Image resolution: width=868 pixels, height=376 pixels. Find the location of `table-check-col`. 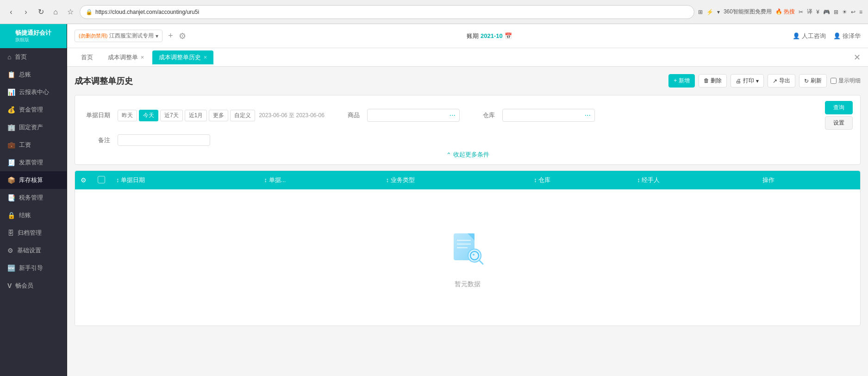

table-check-col is located at coordinates (101, 180).